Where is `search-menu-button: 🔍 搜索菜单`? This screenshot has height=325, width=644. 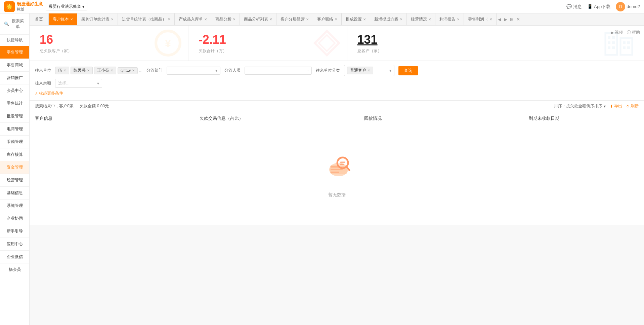 search-menu-button: 🔍 搜索菜单 is located at coordinates (15, 24).